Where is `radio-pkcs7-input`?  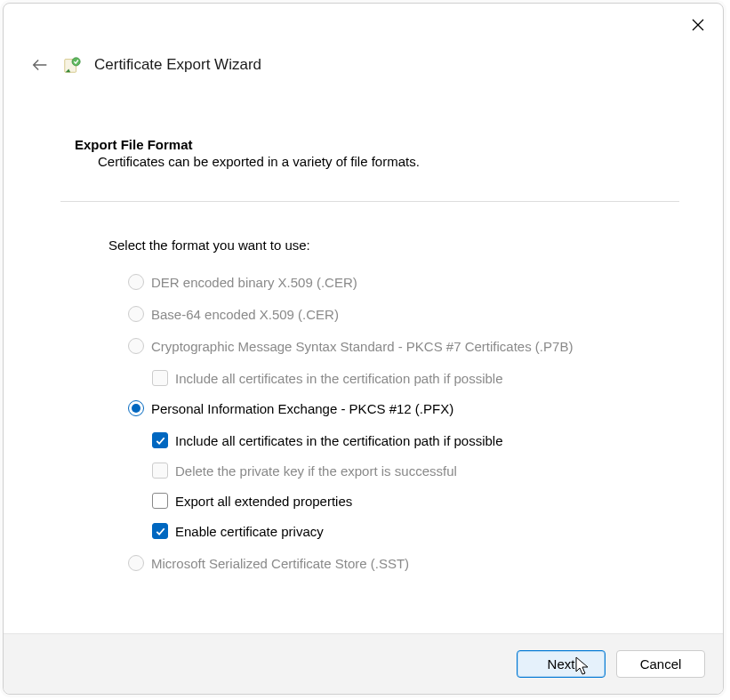 radio-pkcs7-input is located at coordinates (136, 346).